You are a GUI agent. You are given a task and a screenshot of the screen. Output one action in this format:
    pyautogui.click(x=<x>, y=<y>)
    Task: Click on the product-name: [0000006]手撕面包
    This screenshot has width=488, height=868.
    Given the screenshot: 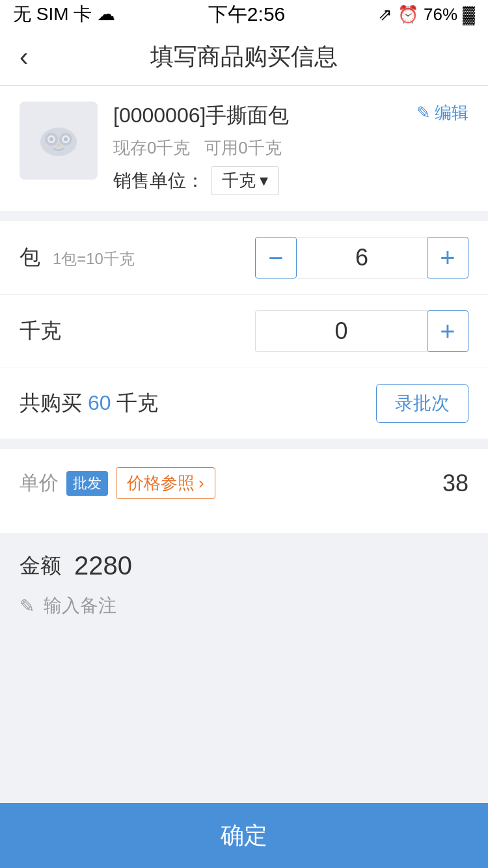 What is the action you would take?
    pyautogui.click(x=201, y=116)
    